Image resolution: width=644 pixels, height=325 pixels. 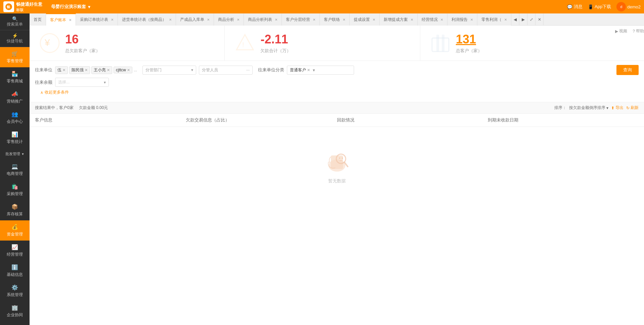 What do you see at coordinates (628, 70) in the screenshot?
I see `query-button: 查询` at bounding box center [628, 70].